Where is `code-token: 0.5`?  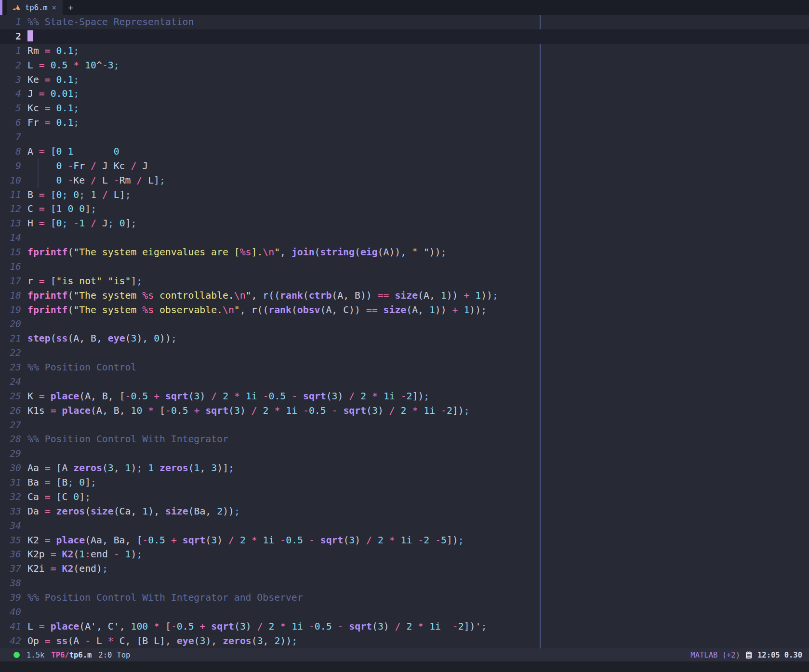 code-token: 0.5 is located at coordinates (186, 626).